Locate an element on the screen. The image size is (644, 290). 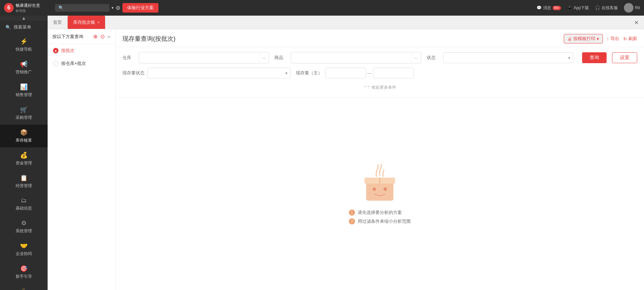
online-service-item: 🎧 在线客服 is located at coordinates (607, 8).